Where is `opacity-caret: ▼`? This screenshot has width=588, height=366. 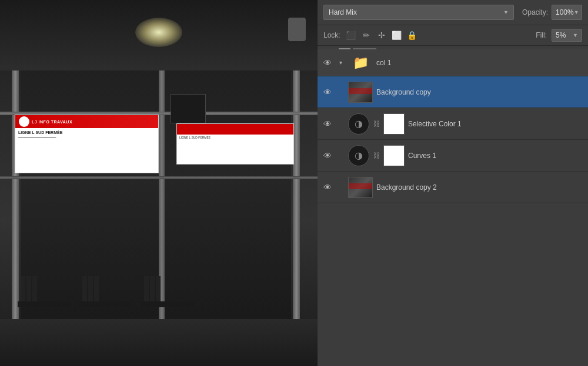 opacity-caret: ▼ is located at coordinates (576, 12).